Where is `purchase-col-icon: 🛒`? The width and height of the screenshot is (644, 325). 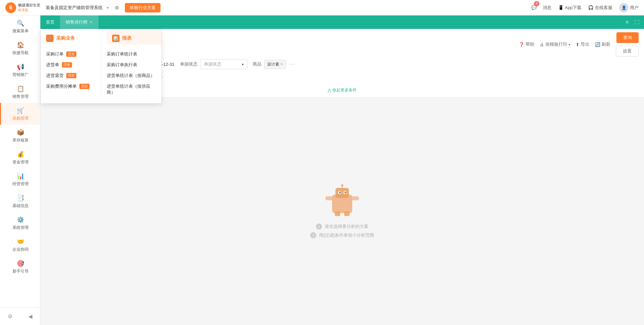
purchase-col-icon: 🛒 is located at coordinates (50, 38).